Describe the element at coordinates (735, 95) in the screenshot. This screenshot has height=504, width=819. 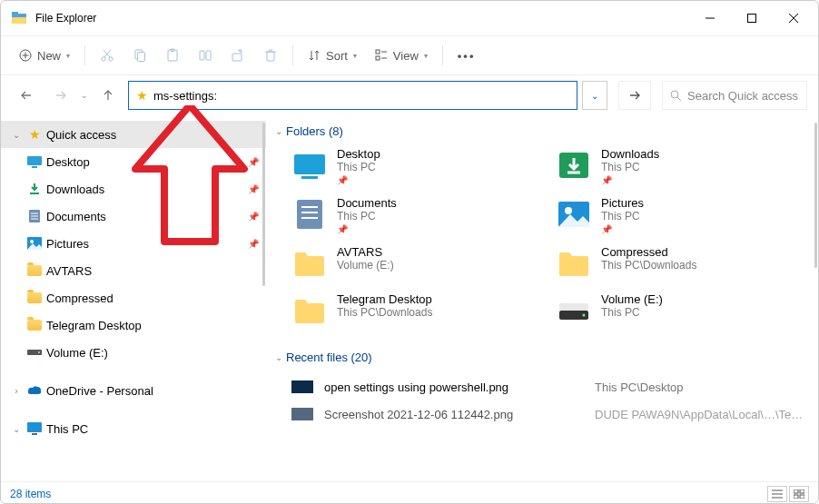
I see `search-box: Search Quick access` at that location.